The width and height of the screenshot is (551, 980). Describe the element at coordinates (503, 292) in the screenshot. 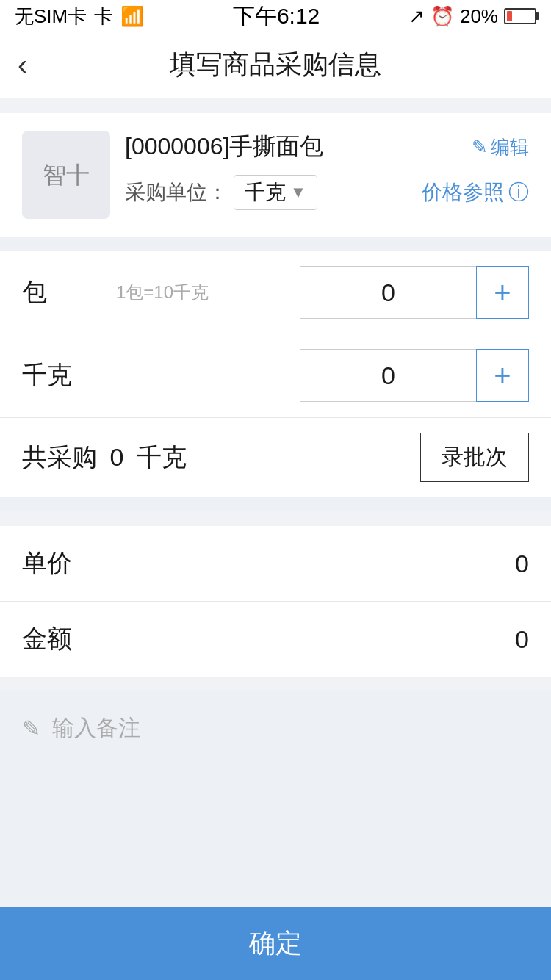

I see `bao-plus-button: +` at that location.